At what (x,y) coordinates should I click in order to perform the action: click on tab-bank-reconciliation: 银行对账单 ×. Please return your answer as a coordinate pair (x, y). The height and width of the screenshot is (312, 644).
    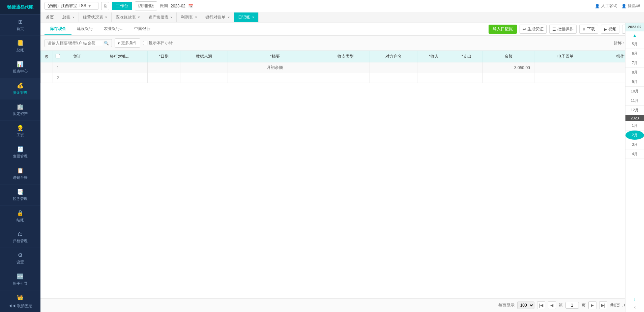
    Looking at the image, I should click on (218, 18).